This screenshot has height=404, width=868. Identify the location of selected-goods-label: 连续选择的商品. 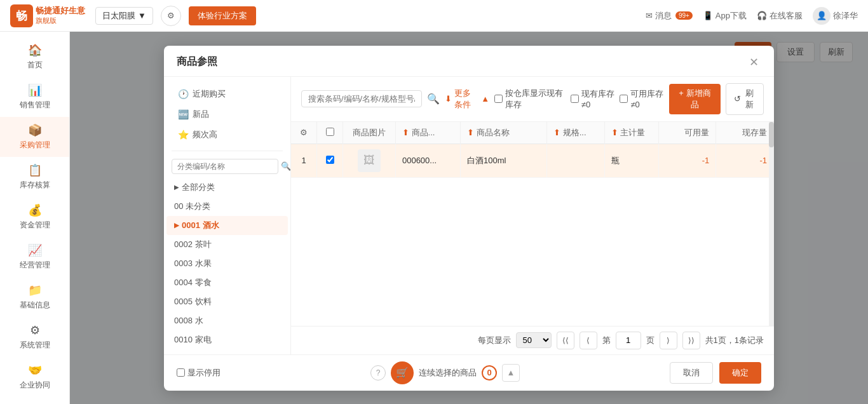
(447, 373).